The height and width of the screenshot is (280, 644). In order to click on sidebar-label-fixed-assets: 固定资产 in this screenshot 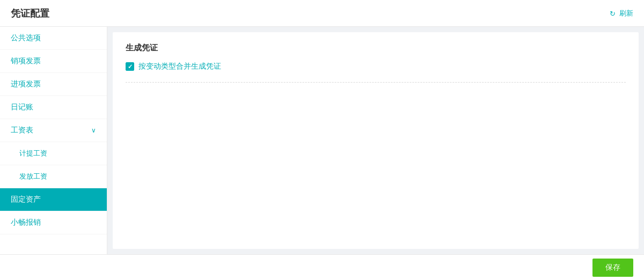, I will do `click(26, 200)`.